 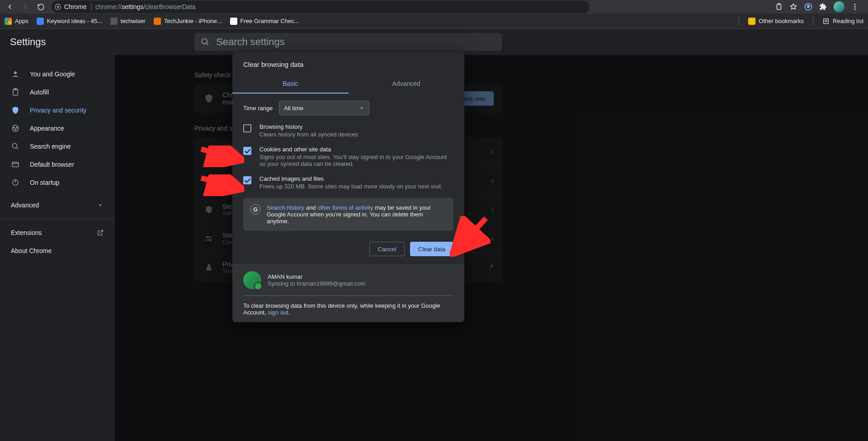 I want to click on checkbox-row-browsing-history: Browsing historyClears history from all …, so click(x=348, y=131).